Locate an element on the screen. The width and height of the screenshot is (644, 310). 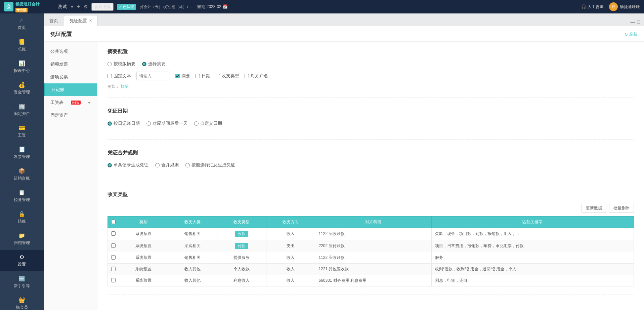
refresh-button: ↻ 刷新 is located at coordinates (631, 34).